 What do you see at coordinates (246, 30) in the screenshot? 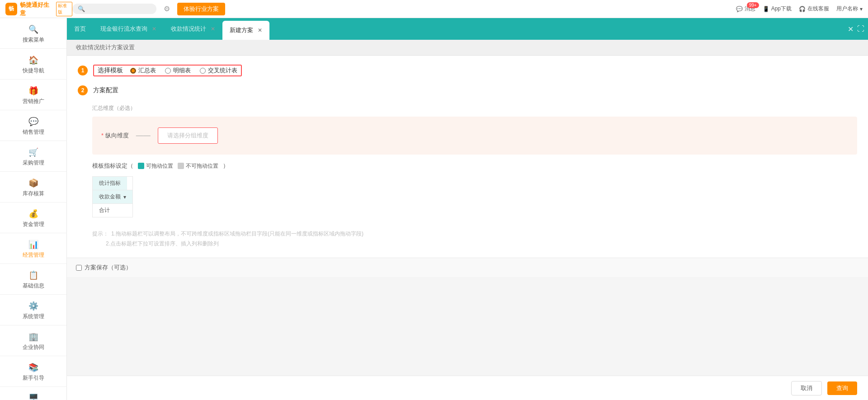
I see `tab-new-plan: 新建方案 ✕` at bounding box center [246, 30].